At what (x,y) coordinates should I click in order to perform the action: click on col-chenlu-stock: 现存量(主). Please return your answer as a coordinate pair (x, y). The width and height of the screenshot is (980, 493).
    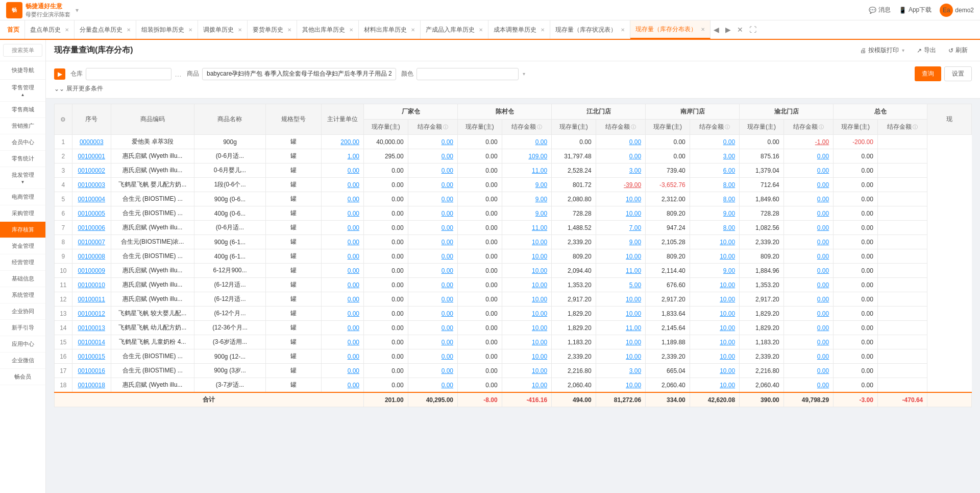
    Looking at the image, I should click on (480, 127).